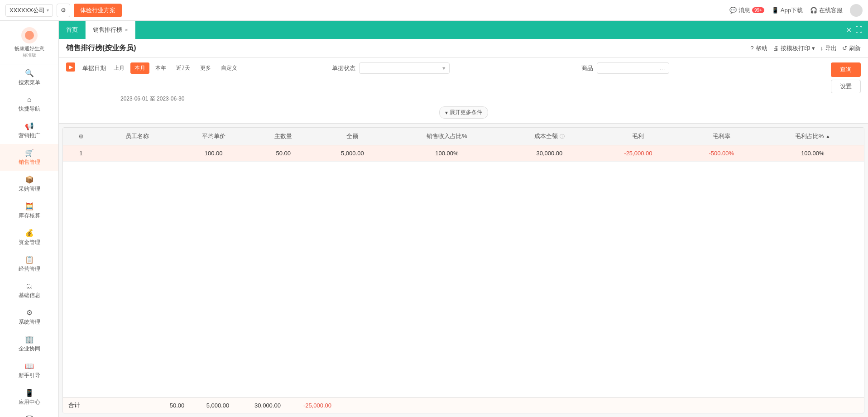  I want to click on tab-sales-rank: 销售排行榜 ×, so click(110, 30).